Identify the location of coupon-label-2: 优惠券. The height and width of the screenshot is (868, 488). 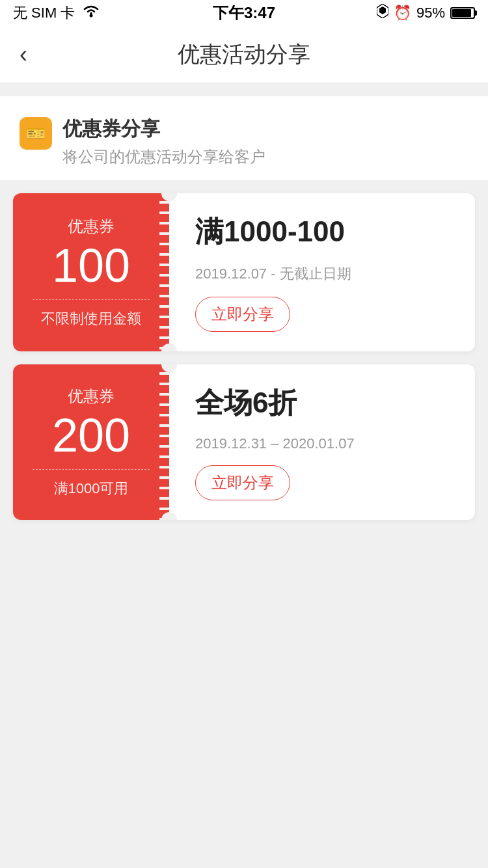
(91, 396).